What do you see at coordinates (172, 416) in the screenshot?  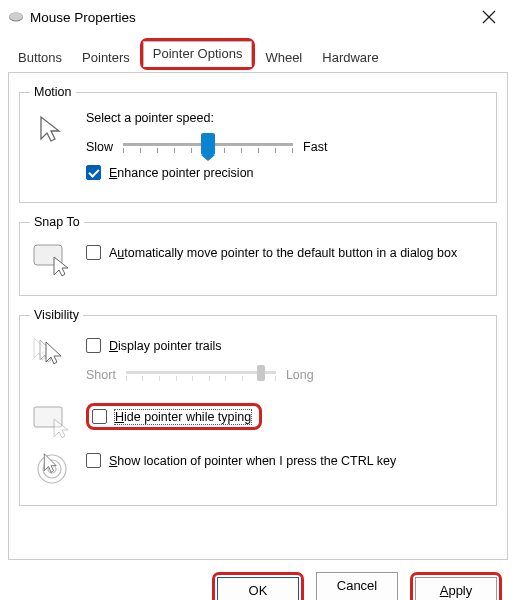 I see `hide-while-typing-checkbox: Hide pointer while typing` at bounding box center [172, 416].